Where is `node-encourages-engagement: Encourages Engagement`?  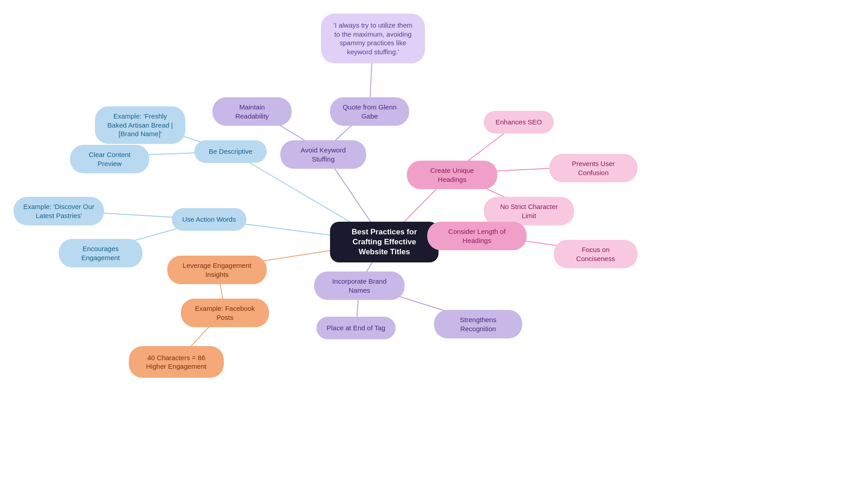 node-encourages-engagement: Encourages Engagement is located at coordinates (100, 253).